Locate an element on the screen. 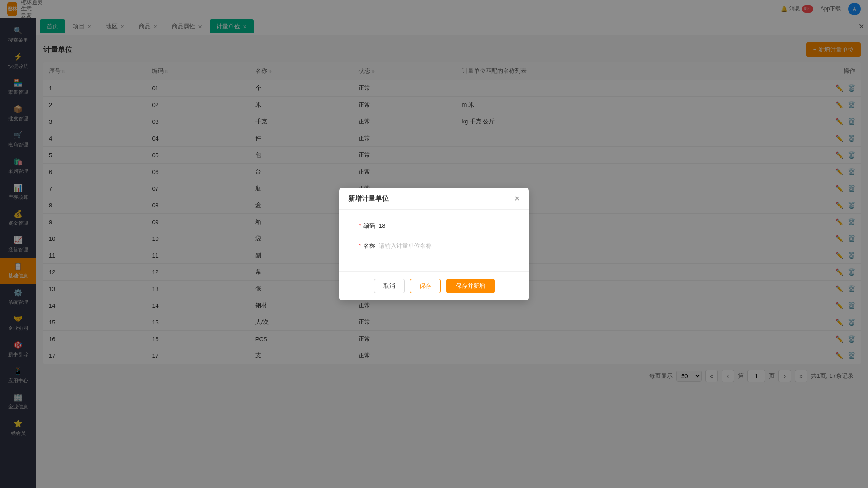 The image size is (868, 488). dialog-body: * 编码 * 名称 is located at coordinates (434, 240).